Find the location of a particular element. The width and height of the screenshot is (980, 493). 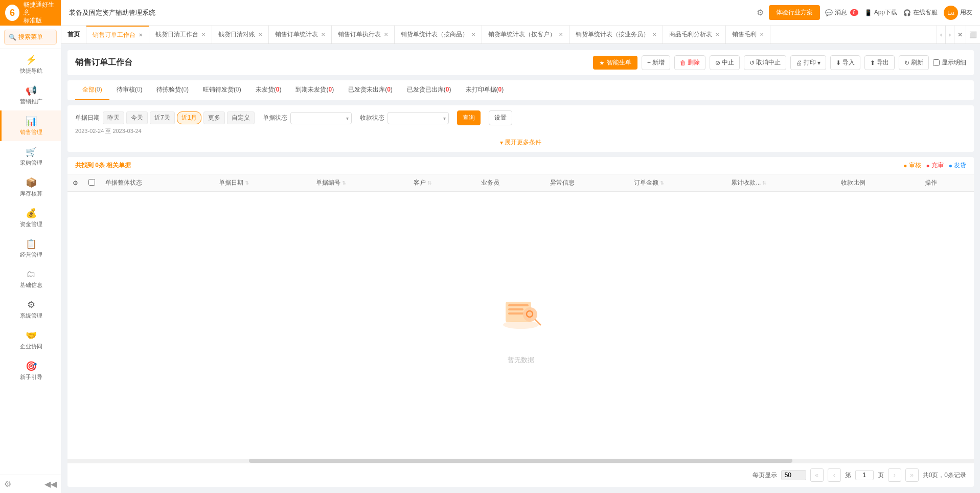

settings-btn: ⚙ is located at coordinates (8, 484).